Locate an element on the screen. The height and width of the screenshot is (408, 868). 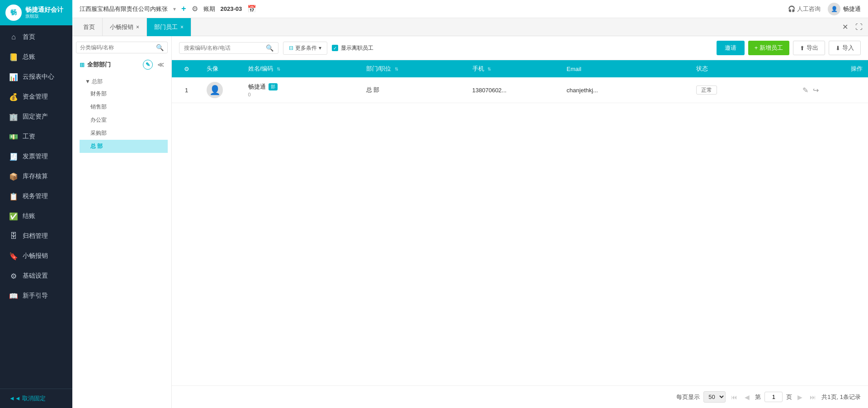
sidebar-item-salary: 💵 工资 is located at coordinates (36, 137).